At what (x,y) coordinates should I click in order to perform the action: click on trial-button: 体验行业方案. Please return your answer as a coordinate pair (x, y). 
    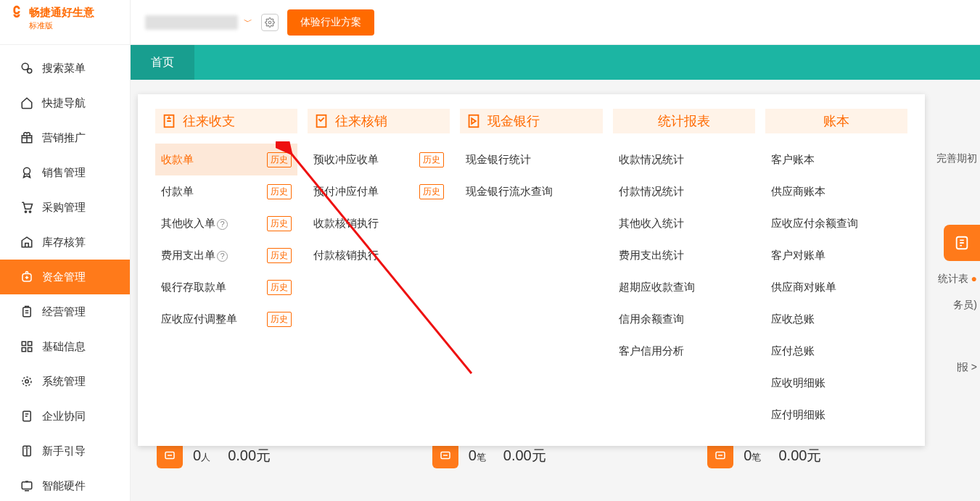
    Looking at the image, I should click on (331, 22).